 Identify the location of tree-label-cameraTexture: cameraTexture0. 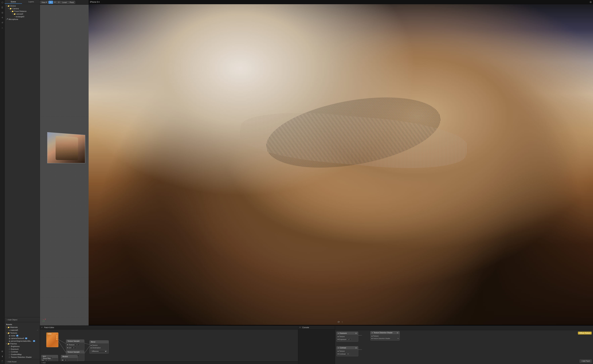
(17, 338).